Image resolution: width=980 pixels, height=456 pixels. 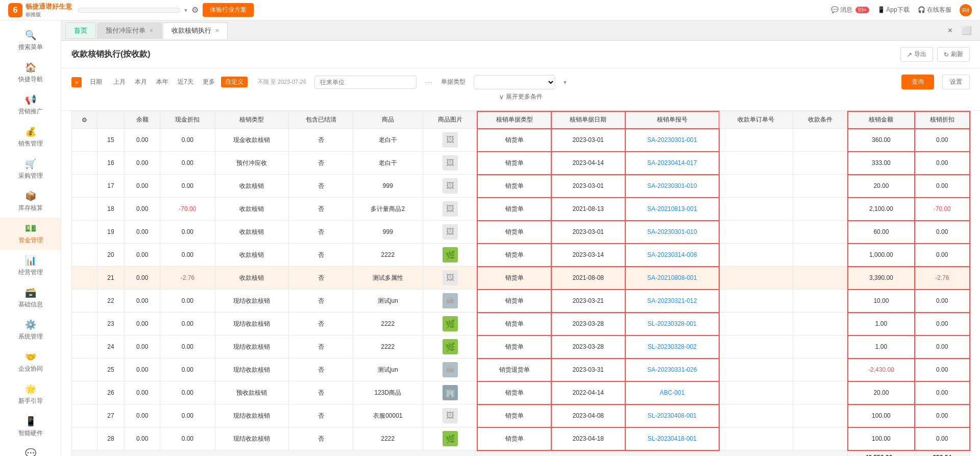 I want to click on doc-type-dropdown-arrow: ▾, so click(x=565, y=82).